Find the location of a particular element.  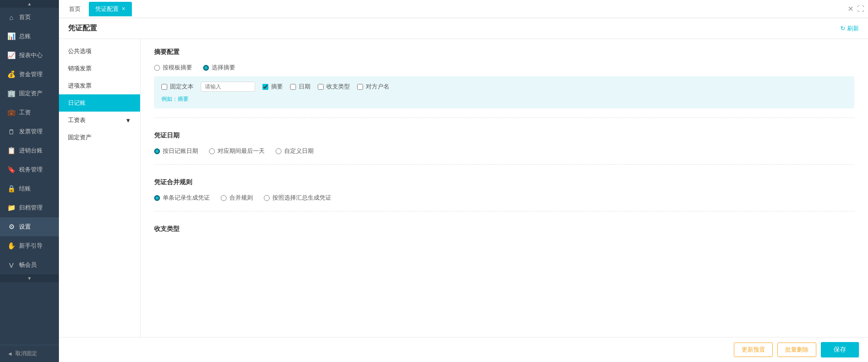

sidebar-scroll-down: ▼ is located at coordinates (29, 279).